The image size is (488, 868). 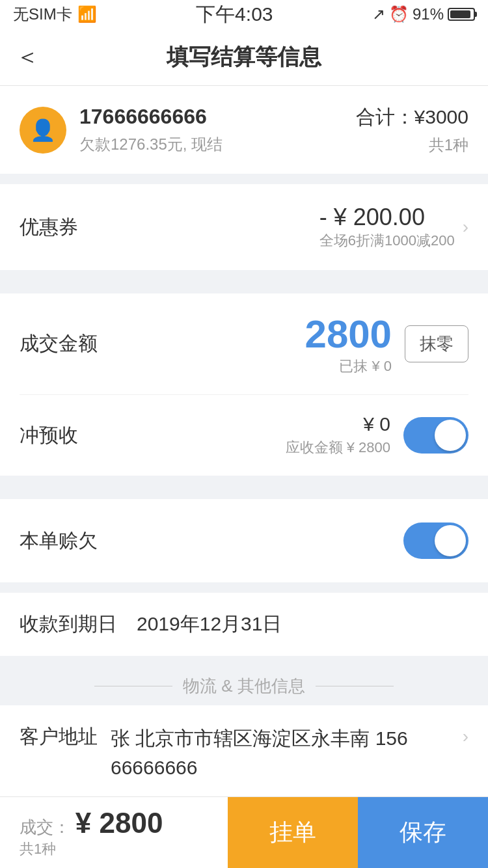 What do you see at coordinates (338, 448) in the screenshot?
I see `prepay-sub: 应收金额 ¥ 2800` at bounding box center [338, 448].